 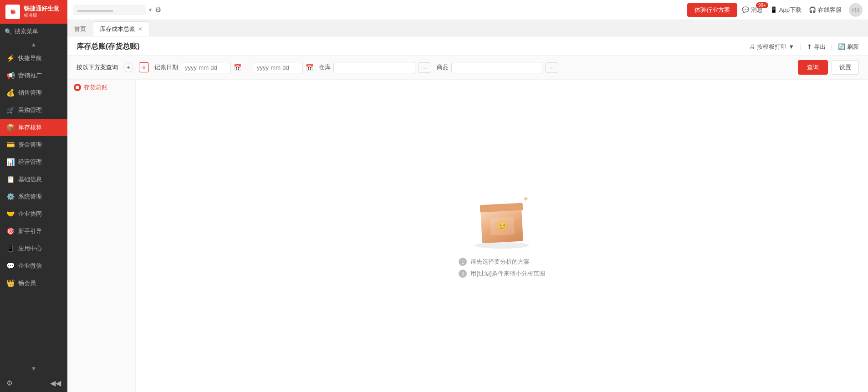 What do you see at coordinates (468, 28) in the screenshot?
I see `tabbar: 首页 库存成本总账 ✕` at bounding box center [468, 28].